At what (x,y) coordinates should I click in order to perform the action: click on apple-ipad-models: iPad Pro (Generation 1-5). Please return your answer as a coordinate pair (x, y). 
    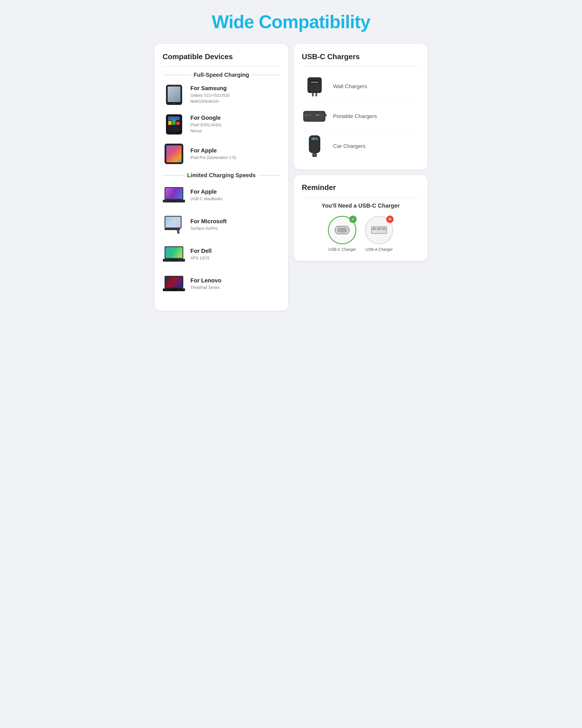
    Looking at the image, I should click on (213, 158).